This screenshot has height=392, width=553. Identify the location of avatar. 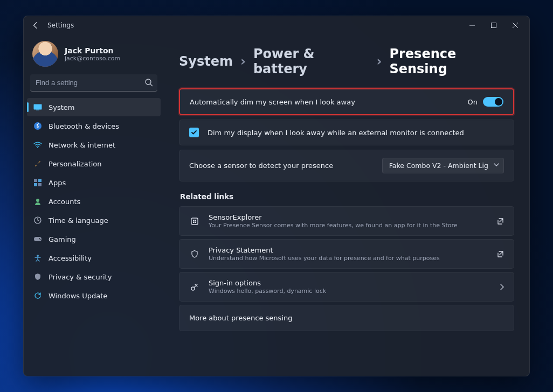
(45, 54).